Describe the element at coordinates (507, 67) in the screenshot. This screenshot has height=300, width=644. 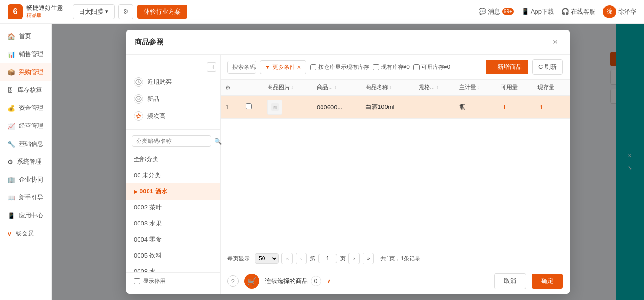
I see `add-product-button: + 新增商品` at that location.